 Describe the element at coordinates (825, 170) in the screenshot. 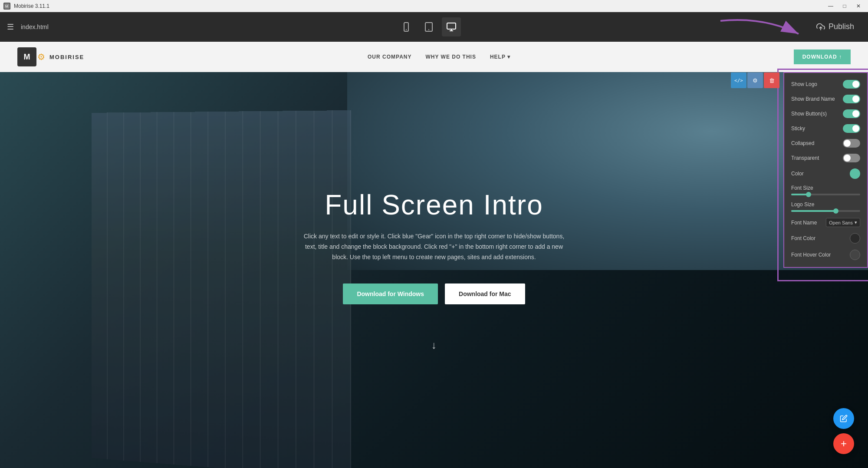

I see `settings-panel: Show Logo Show Brand Name Show Button(s)` at that location.